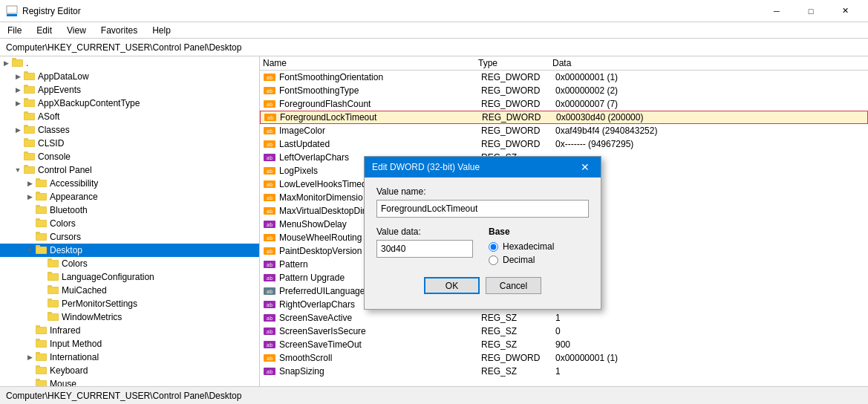 This screenshot has width=868, height=404. What do you see at coordinates (539, 246) in the screenshot?
I see `base-section: Base Hexadecimal Decimal` at bounding box center [539, 246].